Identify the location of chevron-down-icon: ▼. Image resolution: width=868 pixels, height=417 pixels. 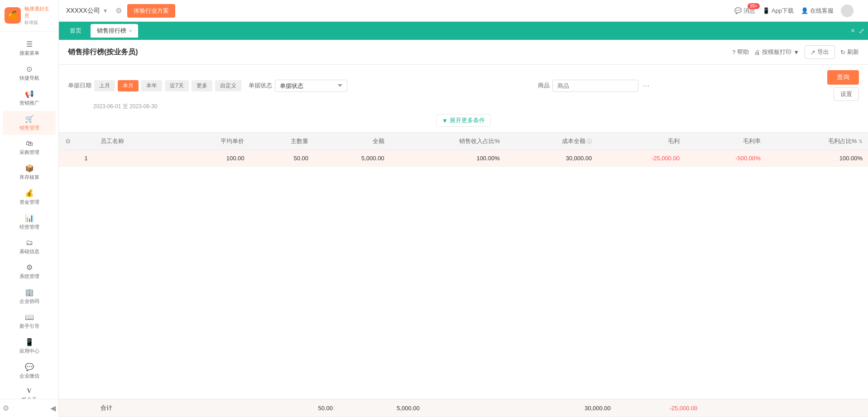
(445, 120).